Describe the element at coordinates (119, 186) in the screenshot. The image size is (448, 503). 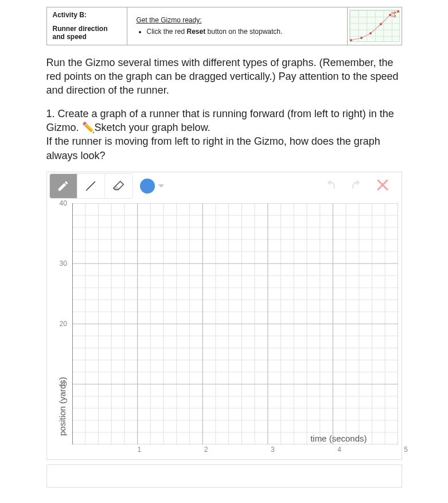
I see `eraser-icon` at that location.